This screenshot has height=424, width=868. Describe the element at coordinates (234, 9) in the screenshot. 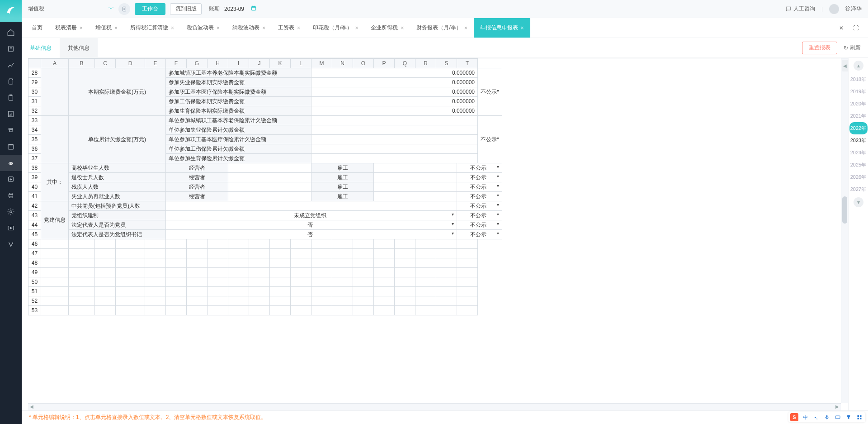

I see `period-value: 2023-09` at that location.